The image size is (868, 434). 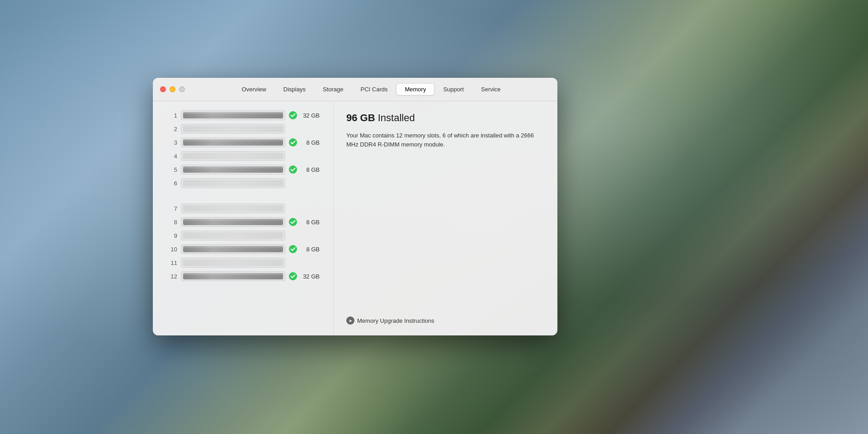 I want to click on close-button, so click(x=163, y=90).